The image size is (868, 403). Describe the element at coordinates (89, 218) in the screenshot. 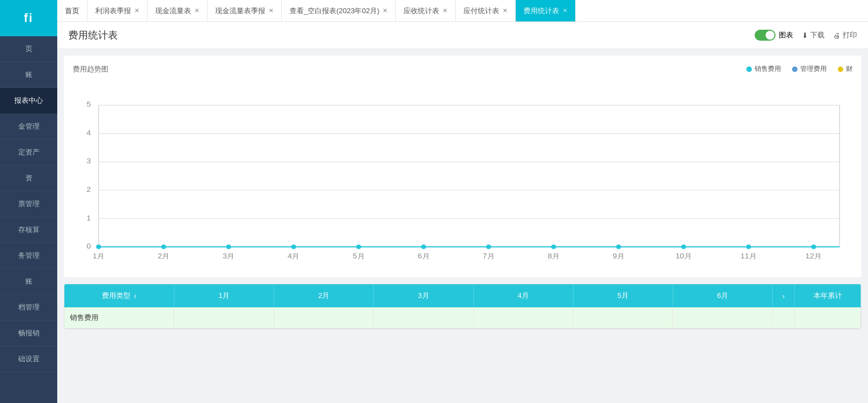

I see `svg-text: 1` at that location.